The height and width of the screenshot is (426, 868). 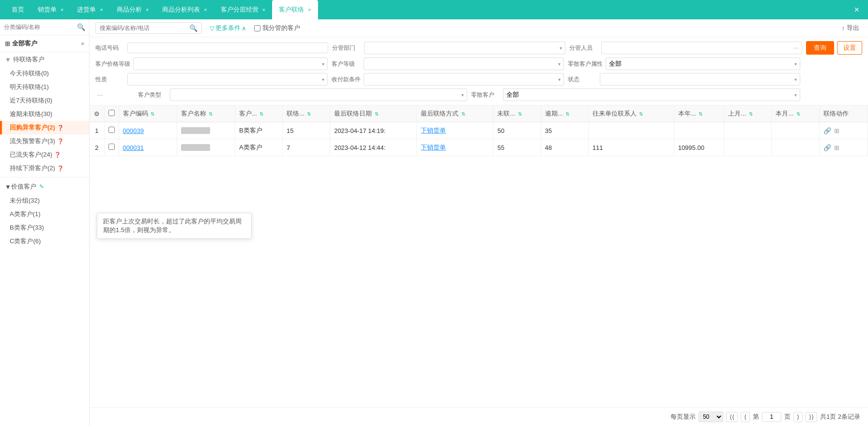 I want to click on nav-product-analysis-list: 商品分析列表 ×, so click(x=184, y=10).